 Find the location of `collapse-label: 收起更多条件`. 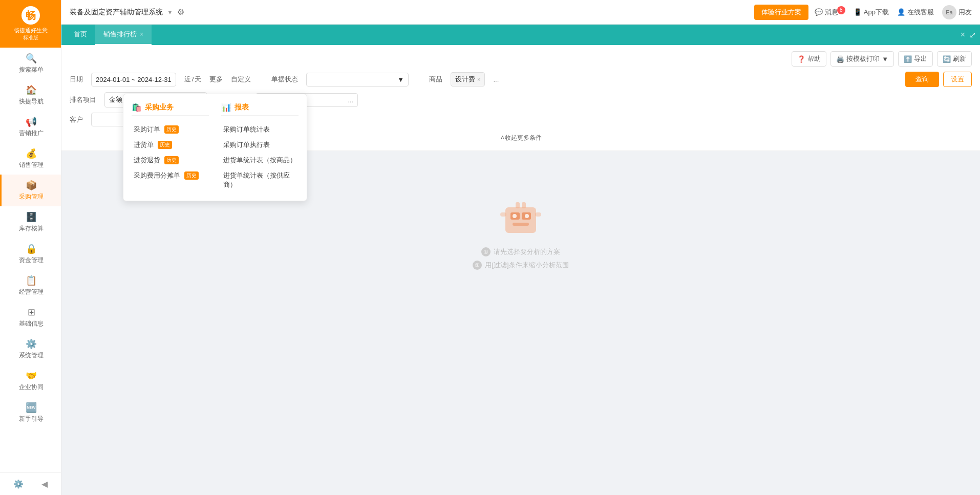

collapse-label: 收起更多条件 is located at coordinates (523, 138).